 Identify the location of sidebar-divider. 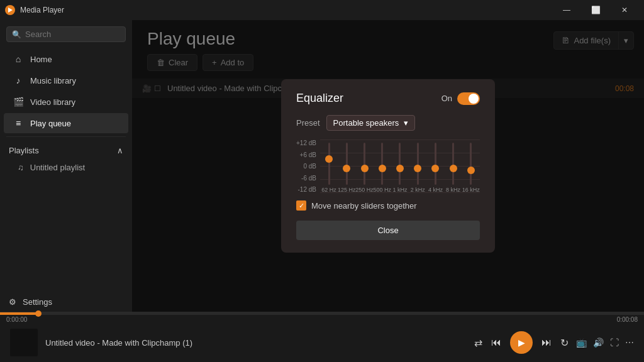
(66, 137).